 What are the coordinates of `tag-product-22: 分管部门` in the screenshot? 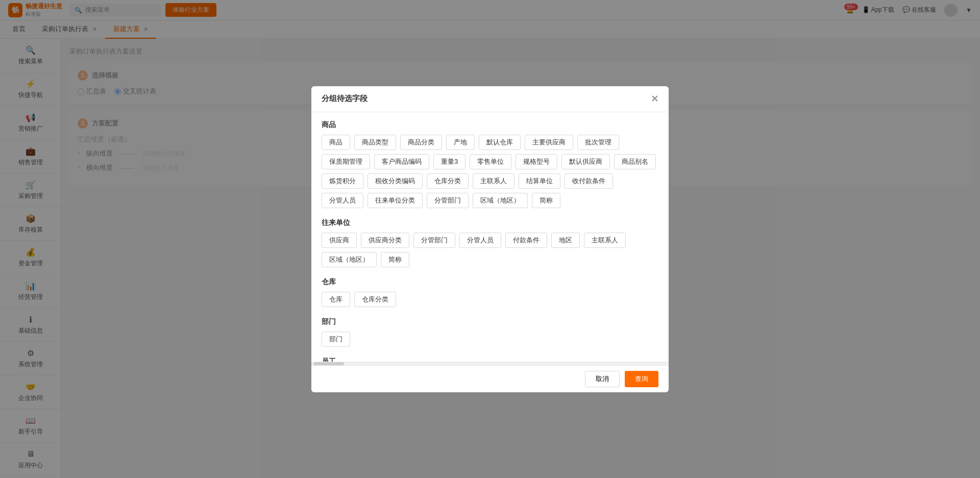 It's located at (448, 200).